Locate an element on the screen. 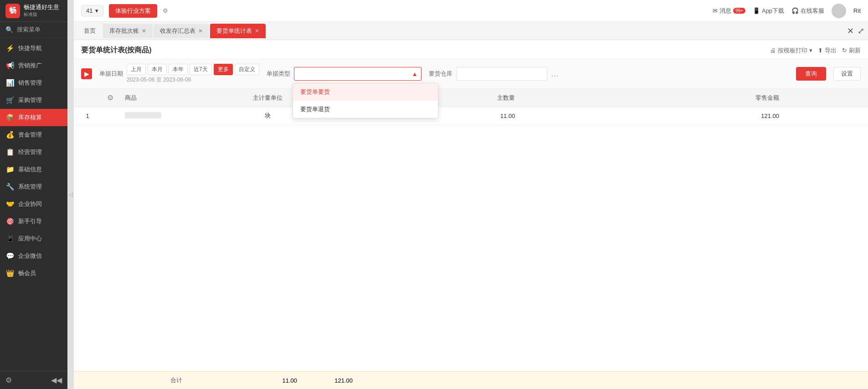 The height and width of the screenshot is (389, 868). store-selector: 41 ▾ is located at coordinates (92, 11).